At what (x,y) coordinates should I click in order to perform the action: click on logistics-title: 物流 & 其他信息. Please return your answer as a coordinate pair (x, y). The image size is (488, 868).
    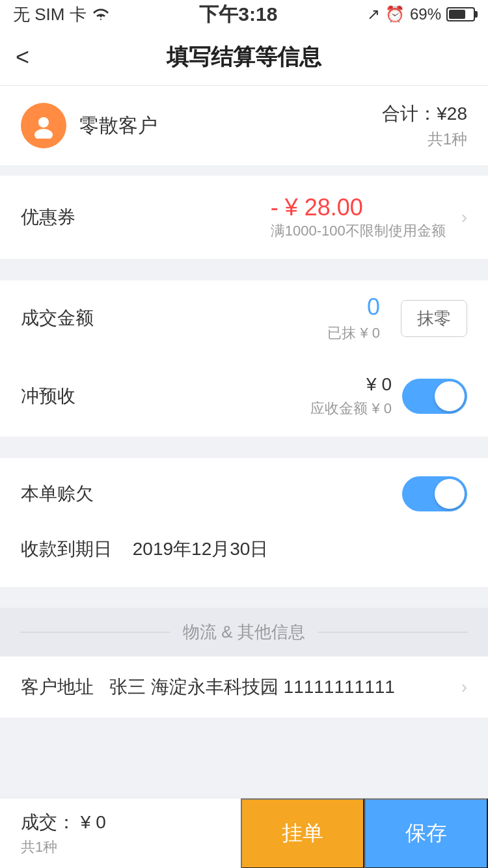
    Looking at the image, I should click on (244, 632).